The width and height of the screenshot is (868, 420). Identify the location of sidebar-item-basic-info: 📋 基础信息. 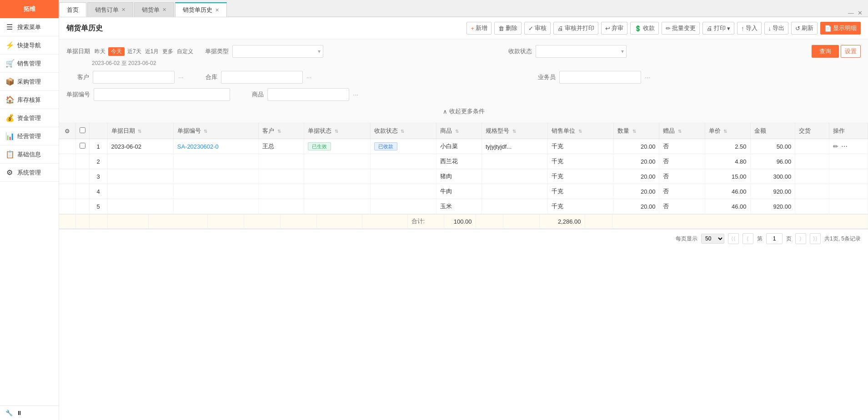
(29, 155).